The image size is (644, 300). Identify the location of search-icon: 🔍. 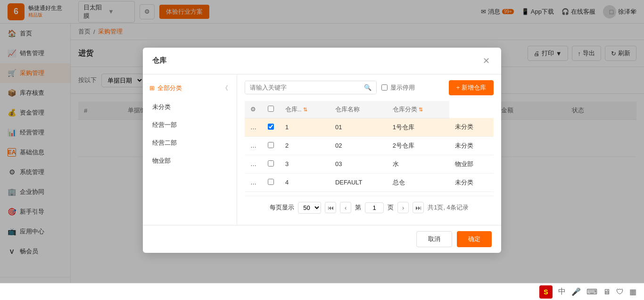
(368, 88).